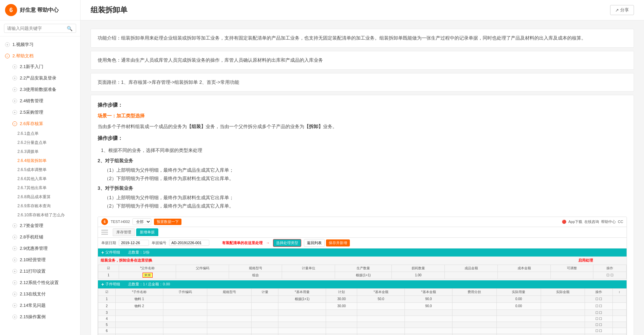  I want to click on step3-1: （1）上部明细为父件明细，最终作为原材料生成其它出库单；, so click(366, 198).